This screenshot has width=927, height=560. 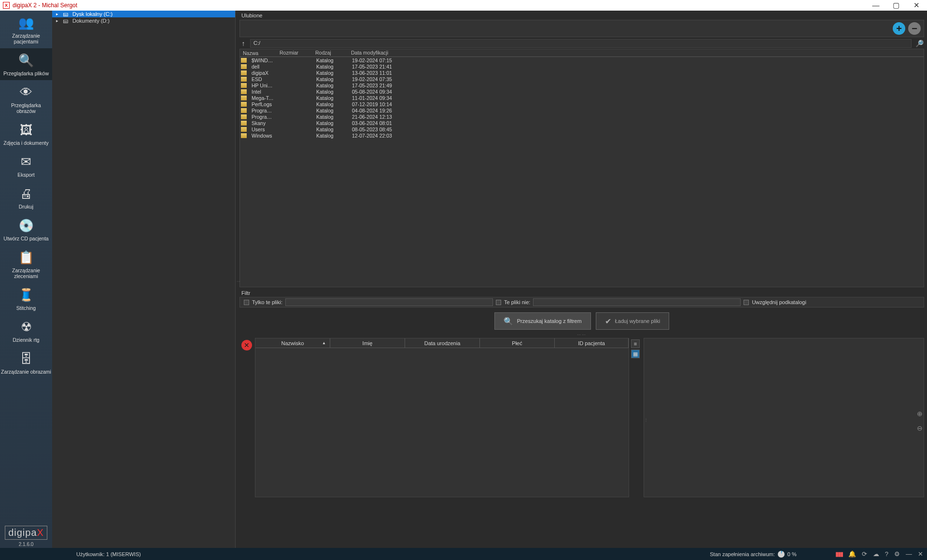 What do you see at coordinates (368, 343) in the screenshot?
I see `col-firstname: Imię` at bounding box center [368, 343].